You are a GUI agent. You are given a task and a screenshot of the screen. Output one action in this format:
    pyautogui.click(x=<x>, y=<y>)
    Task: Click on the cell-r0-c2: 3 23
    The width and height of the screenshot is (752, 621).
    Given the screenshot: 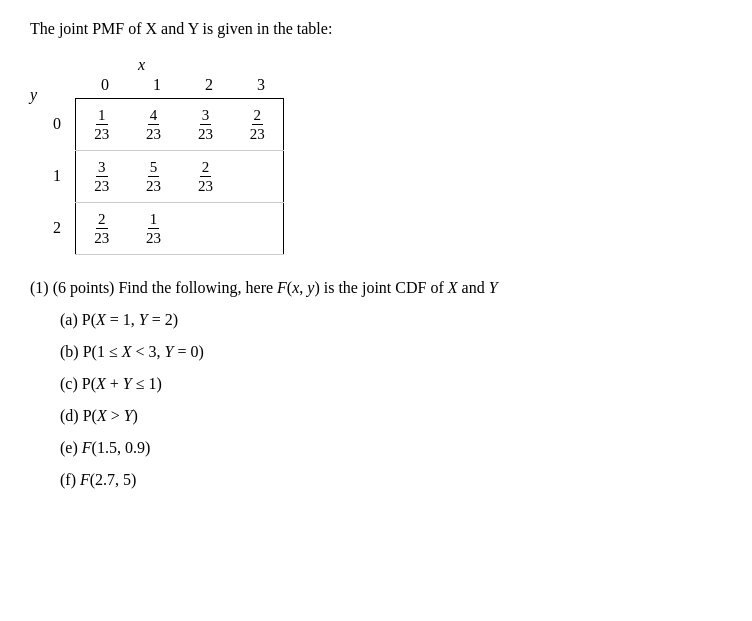 What is the action you would take?
    pyautogui.click(x=206, y=125)
    